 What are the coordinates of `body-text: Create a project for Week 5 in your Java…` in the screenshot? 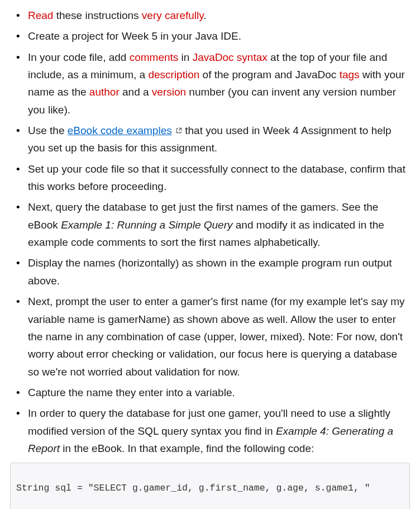 It's located at (135, 36).